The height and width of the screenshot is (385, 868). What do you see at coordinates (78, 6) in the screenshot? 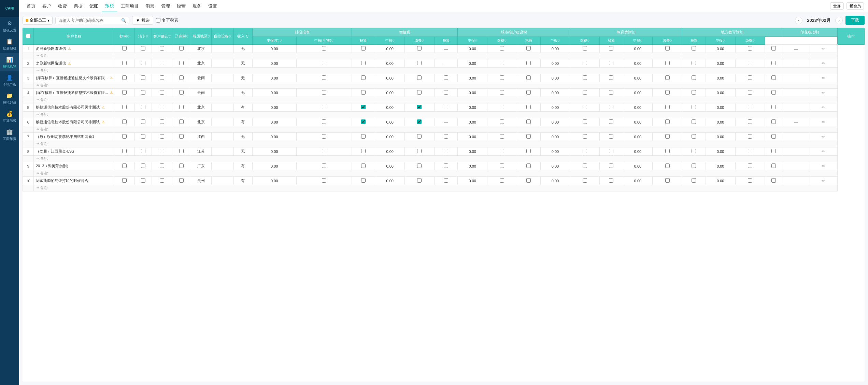
I see `nav-invoice: 票据` at bounding box center [78, 6].